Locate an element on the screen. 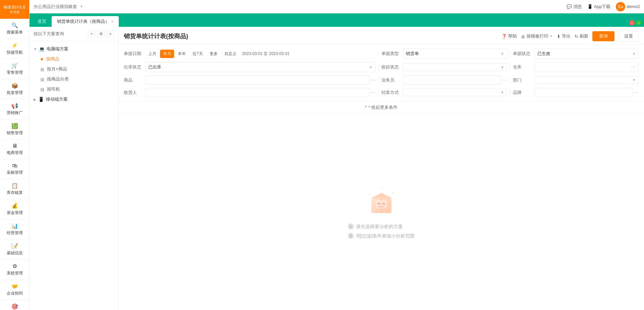 The width and height of the screenshot is (644, 310). brand-dots: ··· is located at coordinates (637, 93).